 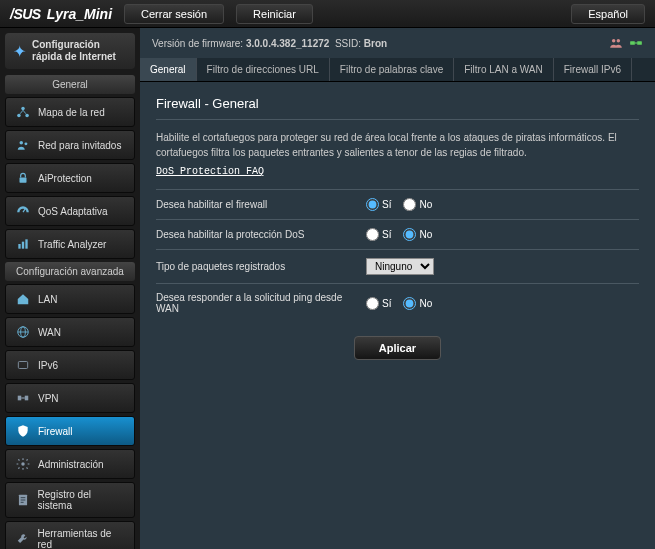 I want to click on wand-icon: ✦, so click(x=20, y=52).